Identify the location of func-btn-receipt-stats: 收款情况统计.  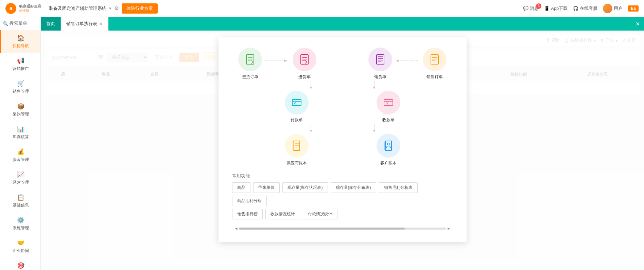
(283, 214).